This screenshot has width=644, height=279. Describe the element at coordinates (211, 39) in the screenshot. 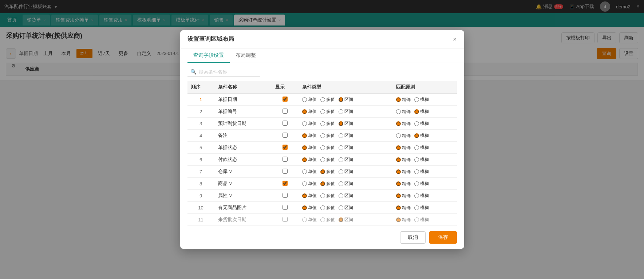

I see `dialog-title: 设置查询区域布局` at that location.